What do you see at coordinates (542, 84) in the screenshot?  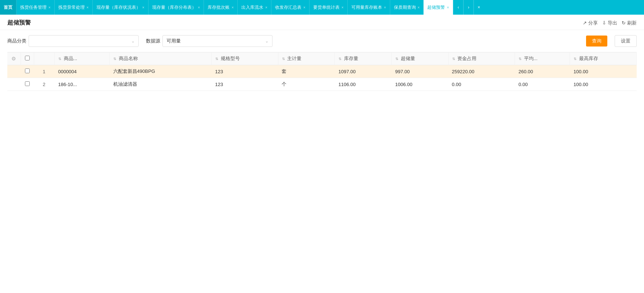 I see `row-avg: 0.00` at bounding box center [542, 84].